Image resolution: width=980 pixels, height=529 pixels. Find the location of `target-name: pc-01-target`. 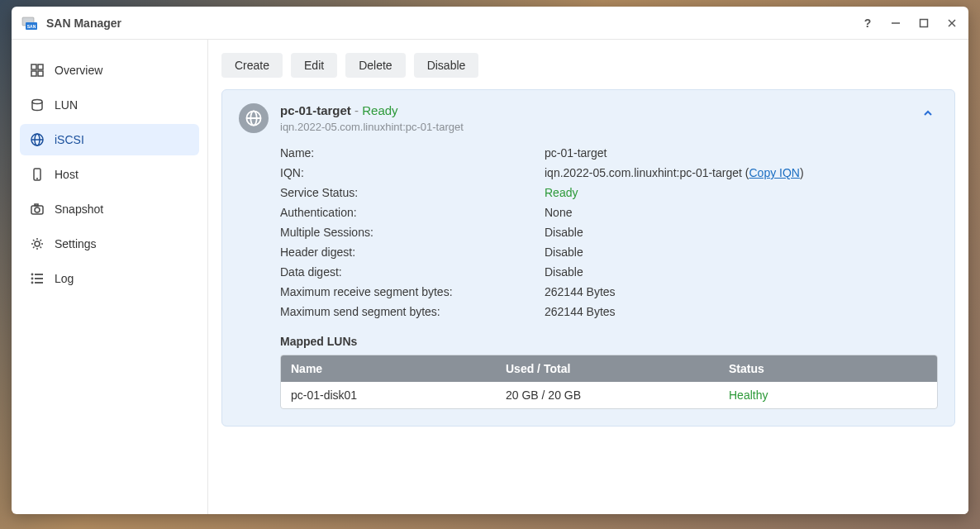

target-name: pc-01-target is located at coordinates (316, 111).